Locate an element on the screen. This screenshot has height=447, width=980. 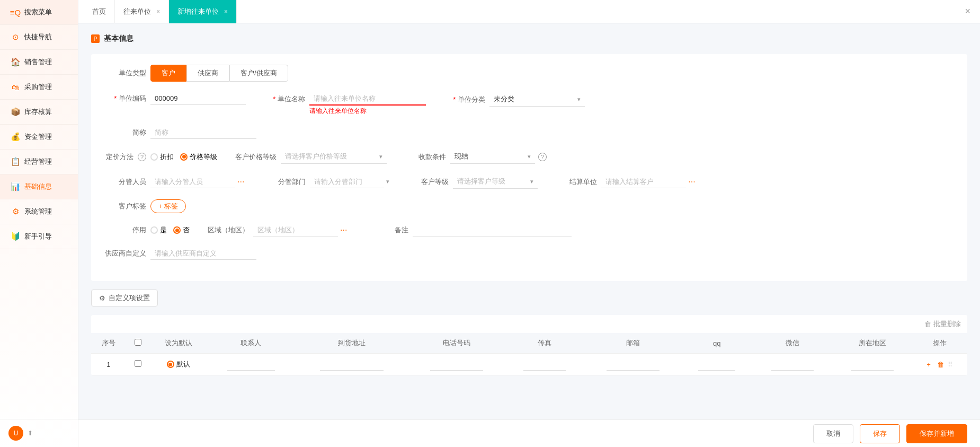
sidebar-item-basics: 📊 基础信息 is located at coordinates (39, 187).